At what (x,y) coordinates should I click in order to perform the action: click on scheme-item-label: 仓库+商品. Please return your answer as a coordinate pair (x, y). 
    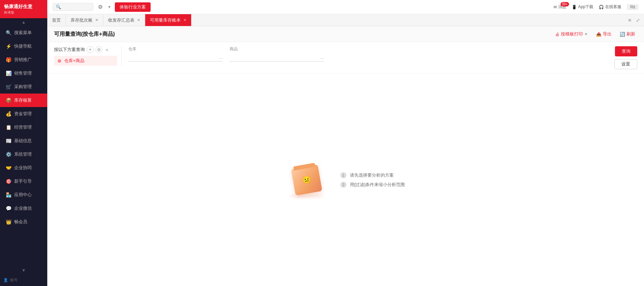
    Looking at the image, I should click on (74, 61).